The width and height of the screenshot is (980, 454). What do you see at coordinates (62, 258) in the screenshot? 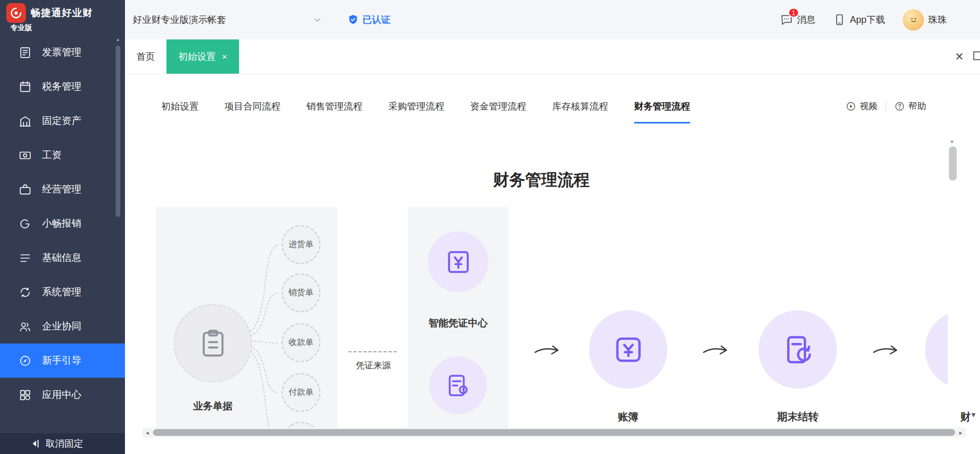
I see `sidebar-item-basic-info: 基础信息` at bounding box center [62, 258].